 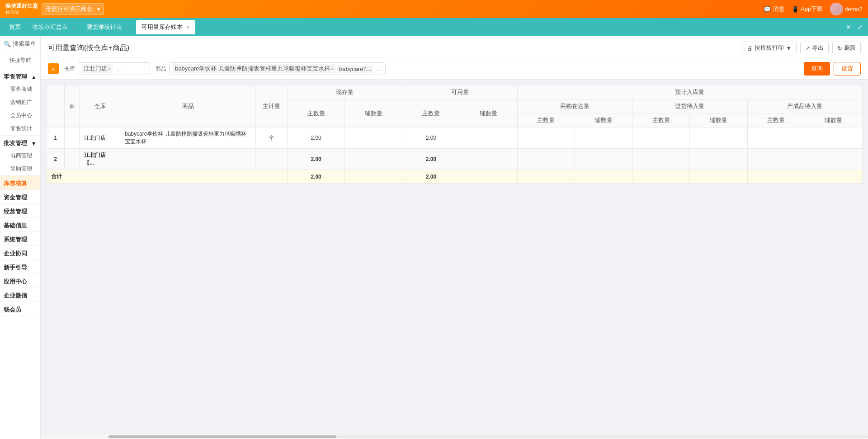 What do you see at coordinates (769, 48) in the screenshot?
I see `template-print-btn: 🖨 按模板打印 ▼` at bounding box center [769, 48].